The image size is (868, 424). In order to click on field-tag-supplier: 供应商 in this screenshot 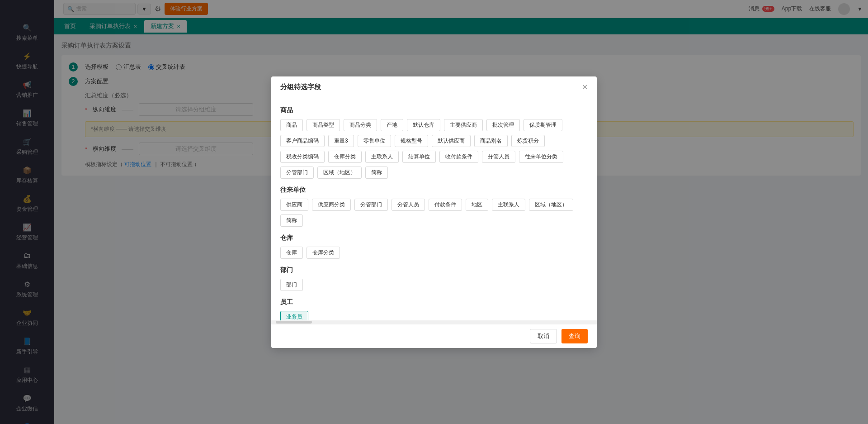, I will do `click(294, 205)`.